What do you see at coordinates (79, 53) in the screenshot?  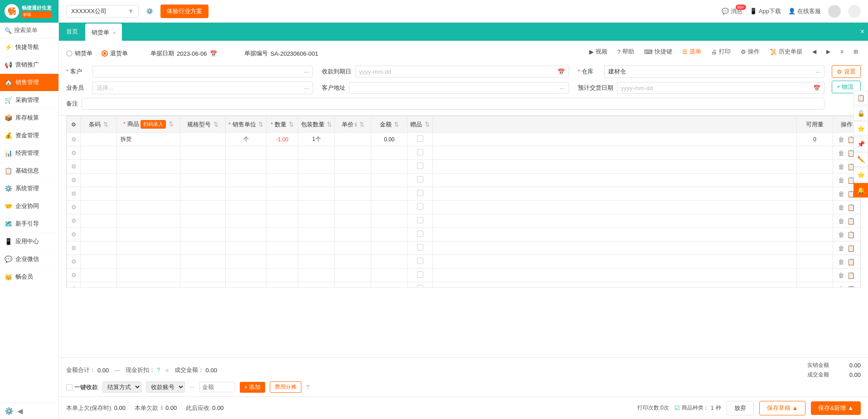 I see `radio-sale: 销货单` at bounding box center [79, 53].